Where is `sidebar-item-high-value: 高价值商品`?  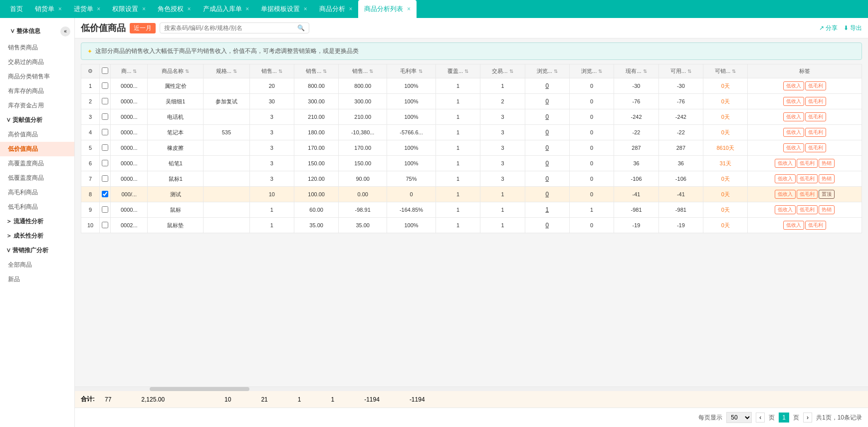
sidebar-item-high-value: 高价值商品 is located at coordinates (37, 135).